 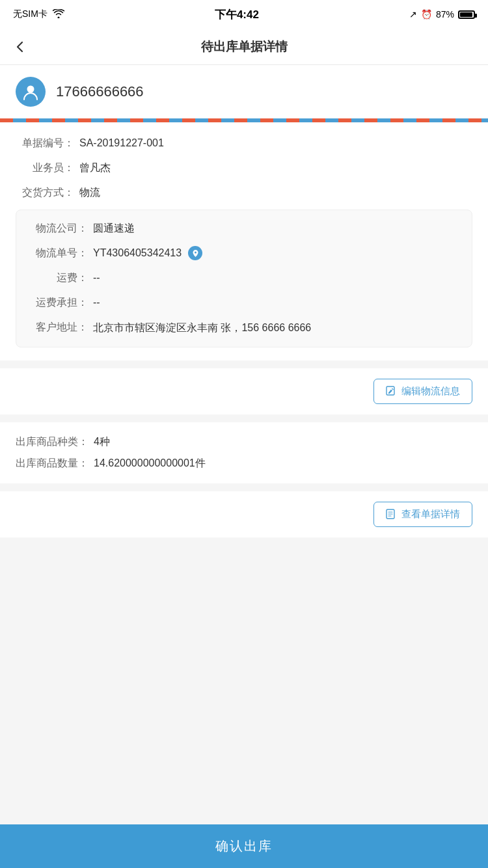 I want to click on avatar, so click(x=31, y=92).